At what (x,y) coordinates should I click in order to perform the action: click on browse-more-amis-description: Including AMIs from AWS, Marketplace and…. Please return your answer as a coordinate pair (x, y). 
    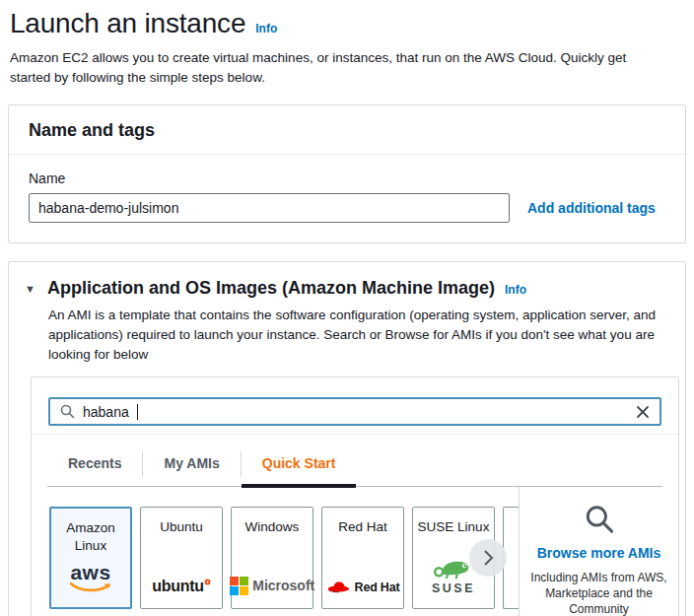
    Looking at the image, I should click on (599, 593).